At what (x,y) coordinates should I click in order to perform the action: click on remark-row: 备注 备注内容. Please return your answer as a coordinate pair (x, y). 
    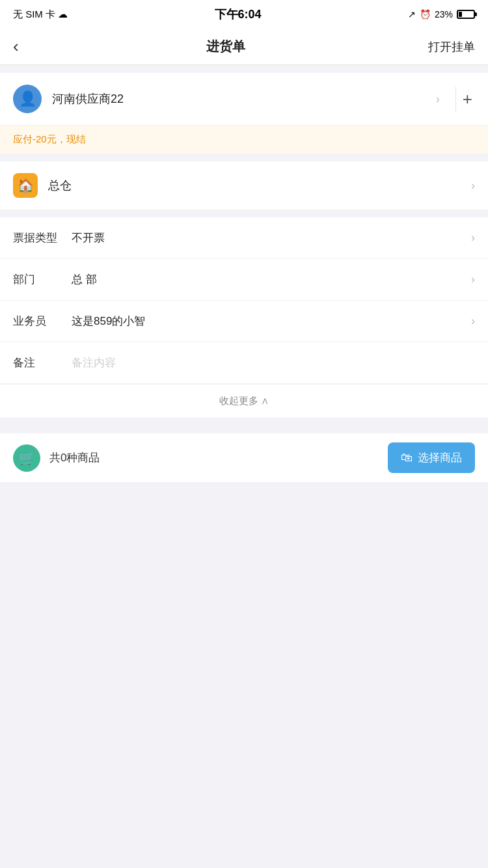
    Looking at the image, I should click on (244, 363).